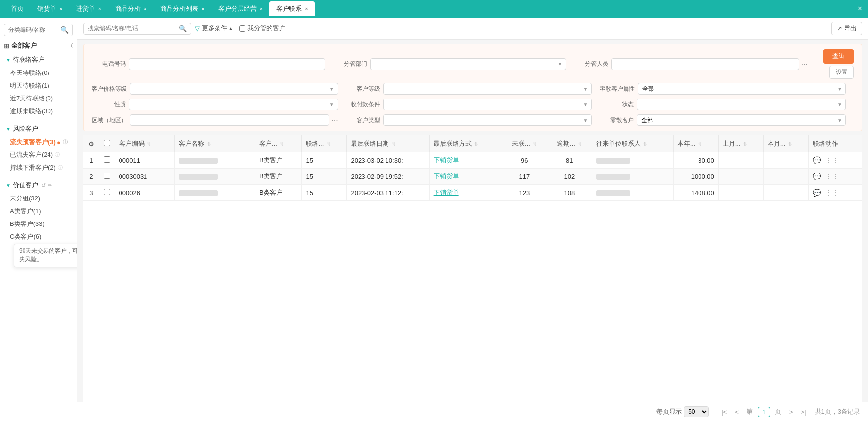  Describe the element at coordinates (215, 104) in the screenshot. I see `filter-field-nature: 性质 ▼` at that location.